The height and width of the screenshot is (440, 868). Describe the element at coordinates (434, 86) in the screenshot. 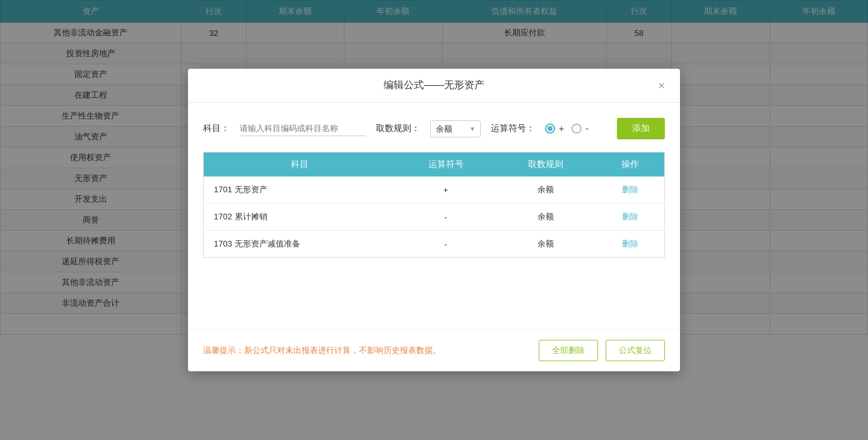

I see `modal-header: 编辑公式——无形资产 ×` at that location.